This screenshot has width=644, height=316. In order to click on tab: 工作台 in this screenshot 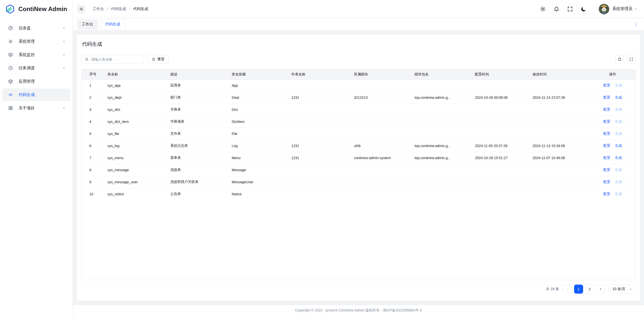, I will do `click(88, 24)`.